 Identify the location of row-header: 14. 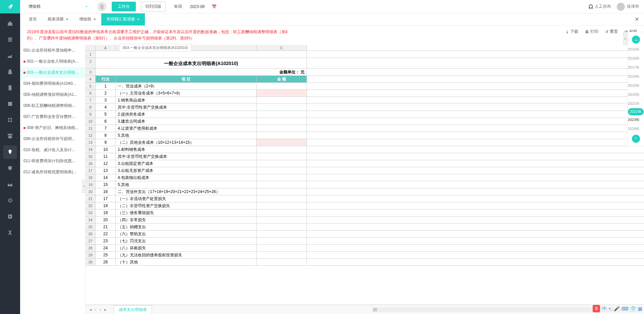
(91, 149).